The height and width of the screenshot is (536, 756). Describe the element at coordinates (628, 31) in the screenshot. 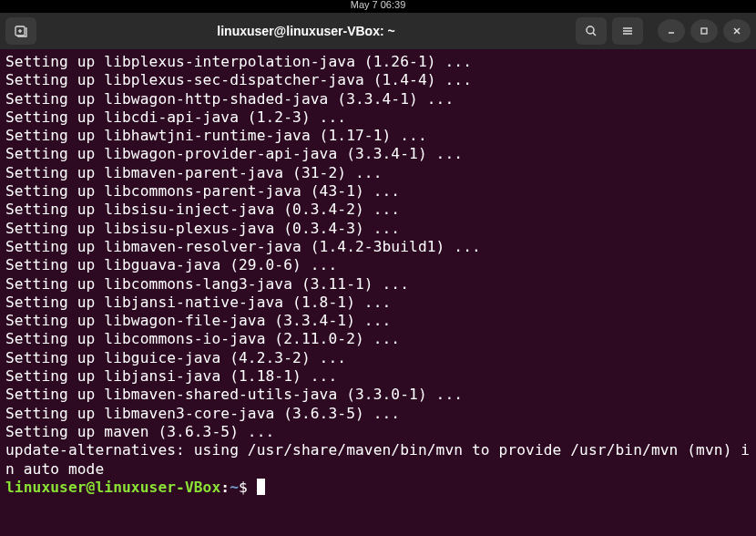

I see `menu-button` at that location.